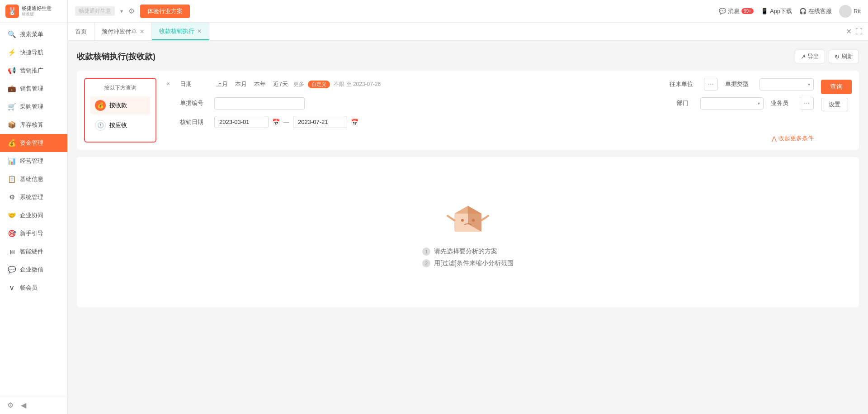  What do you see at coordinates (827, 57) in the screenshot?
I see `page-title-actions: ↗ 导出 ↻ 刷新` at bounding box center [827, 57].